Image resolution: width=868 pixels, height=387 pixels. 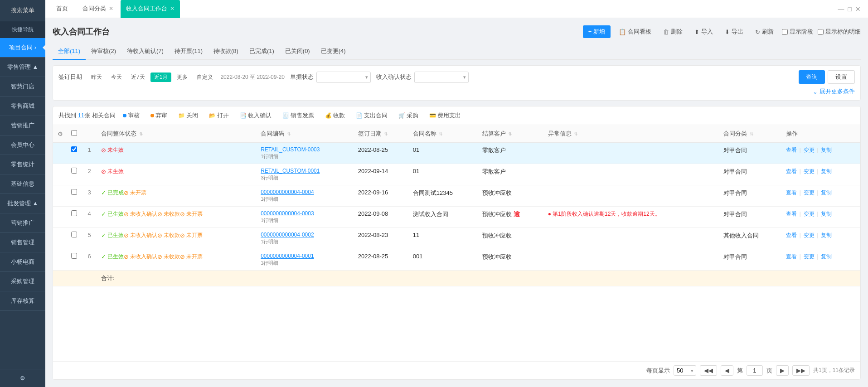 What do you see at coordinates (596, 32) in the screenshot?
I see `new-button: + 新增` at bounding box center [596, 32].